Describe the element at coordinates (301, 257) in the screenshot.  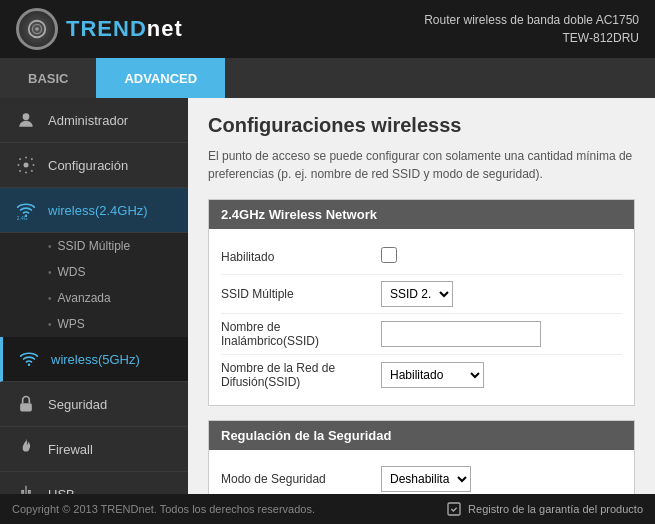
I see `label-habilitado: Habilitado` at that location.